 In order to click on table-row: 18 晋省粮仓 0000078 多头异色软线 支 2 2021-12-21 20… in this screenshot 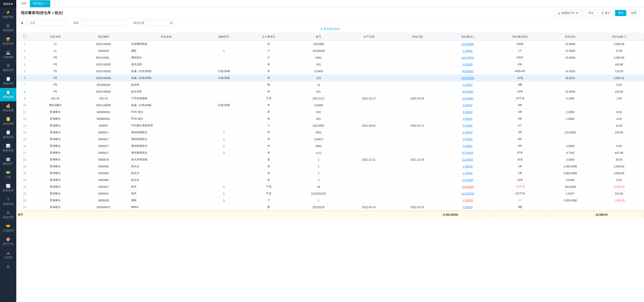, I will do `click(330, 160)`.